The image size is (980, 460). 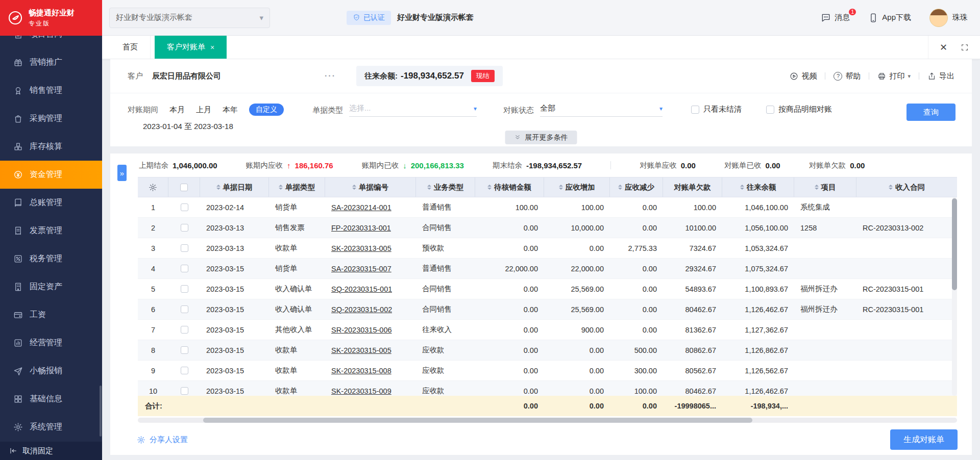 What do you see at coordinates (361, 310) in the screenshot?
I see `doc-number-link: SQ-20230315-002` at bounding box center [361, 310].